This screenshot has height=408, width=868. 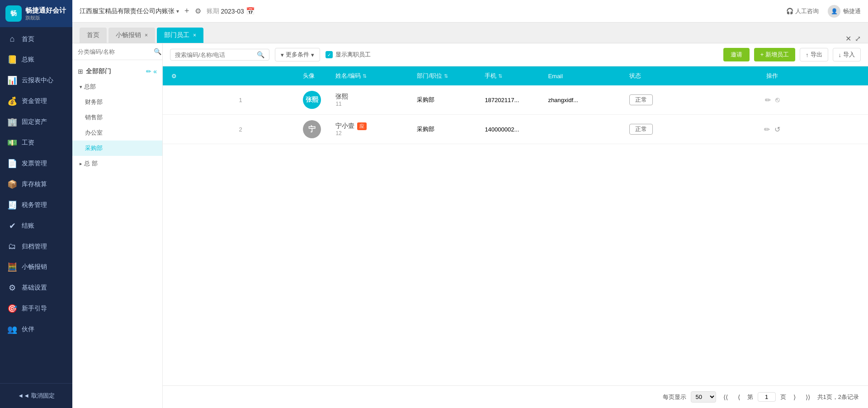 What do you see at coordinates (118, 102) in the screenshot?
I see `dept-item-finance: 财务部` at bounding box center [118, 102].